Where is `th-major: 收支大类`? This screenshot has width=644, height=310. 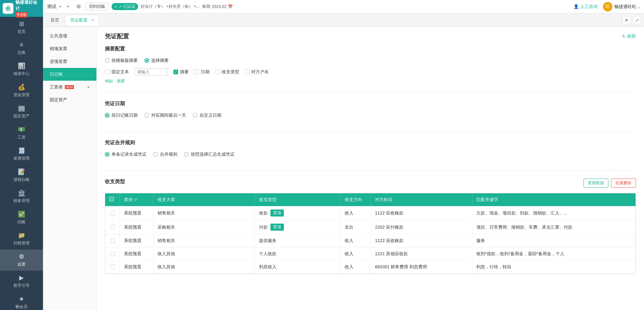 th-major: 收支大类 is located at coordinates (204, 200).